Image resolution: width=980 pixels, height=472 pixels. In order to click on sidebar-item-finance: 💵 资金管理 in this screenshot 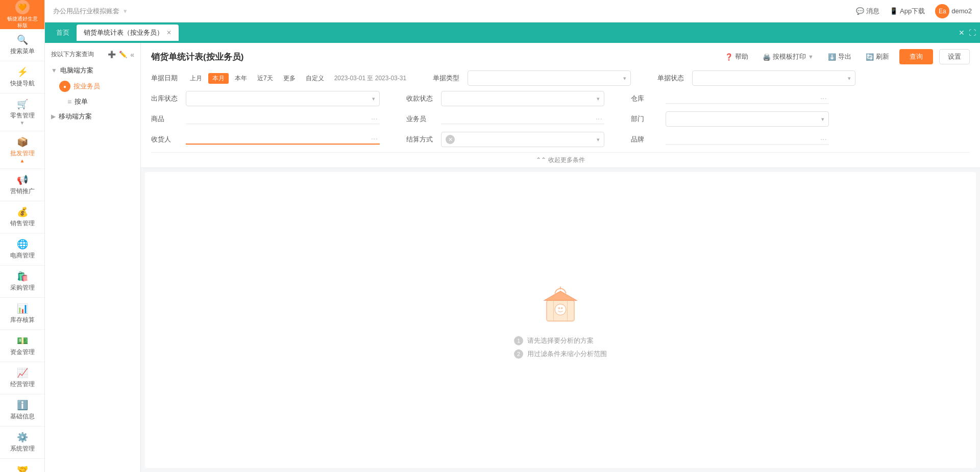, I will do `click(22, 346)`.